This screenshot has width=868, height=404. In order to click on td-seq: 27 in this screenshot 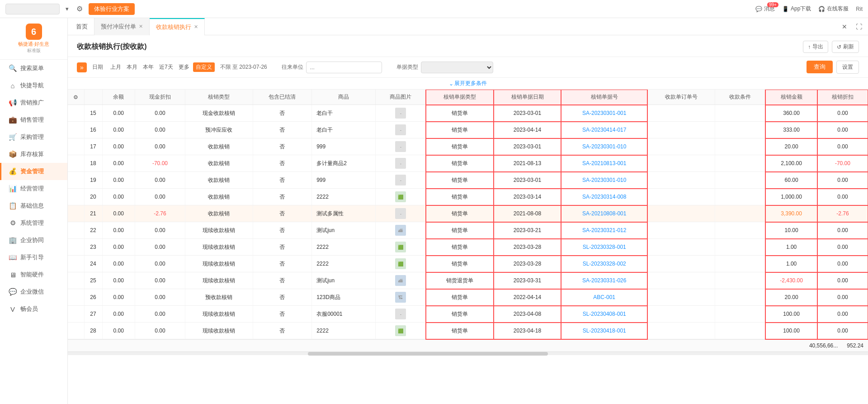, I will do `click(93, 314)`.